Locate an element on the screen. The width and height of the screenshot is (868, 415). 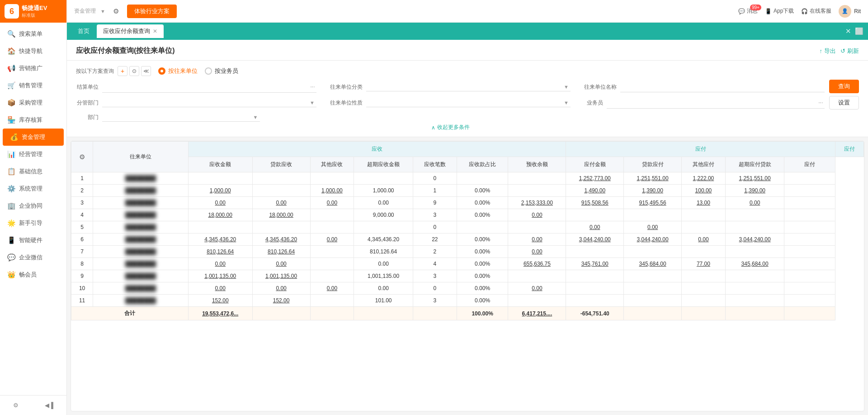
total-ar-amount: 19,553,472,6... is located at coordinates (220, 314).